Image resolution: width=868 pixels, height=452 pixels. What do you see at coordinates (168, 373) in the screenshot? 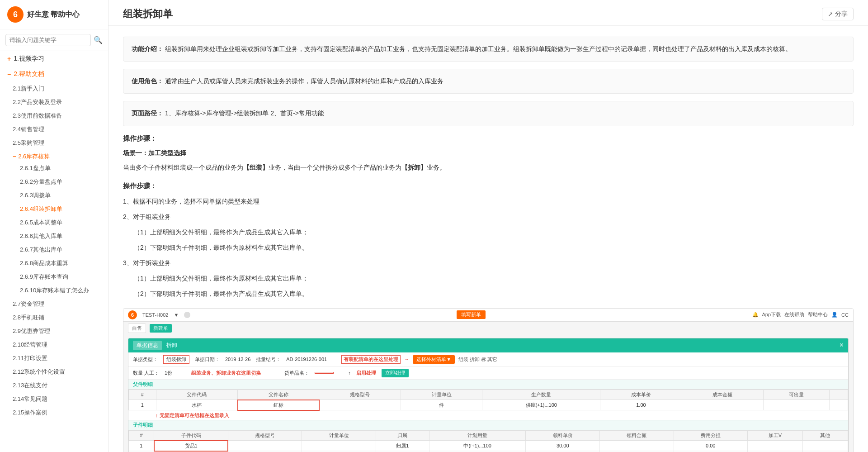
I see `mock-count-value: 1份` at bounding box center [168, 373].